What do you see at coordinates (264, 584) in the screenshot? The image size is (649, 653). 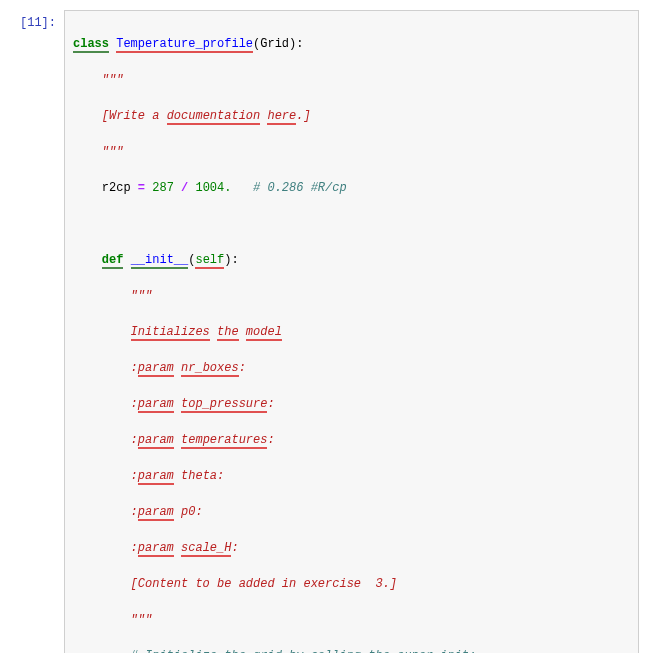 I see `docstring-text: [Content to be added in exercise 3.]` at bounding box center [264, 584].